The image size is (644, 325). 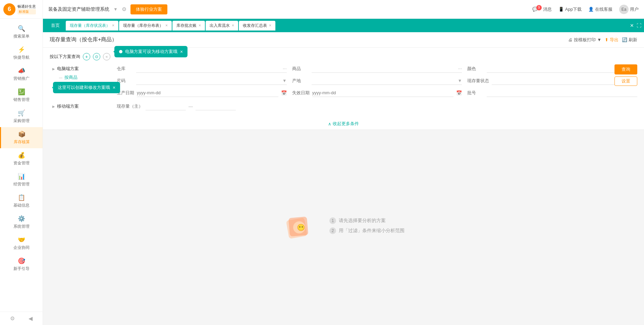 What do you see at coordinates (343, 25) in the screenshot?
I see `tab-bar: 首页 现存量（库存状况表） × 现存量（库存分布表） × 库存批次账 × 出入库…` at bounding box center [343, 25].